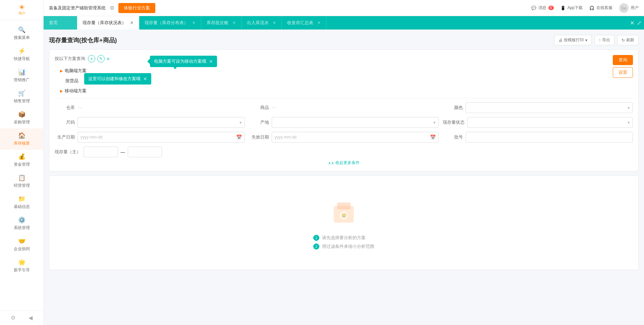 This screenshot has width=644, height=325. What do you see at coordinates (344, 98) in the screenshot?
I see `filter-divider` at bounding box center [344, 98].